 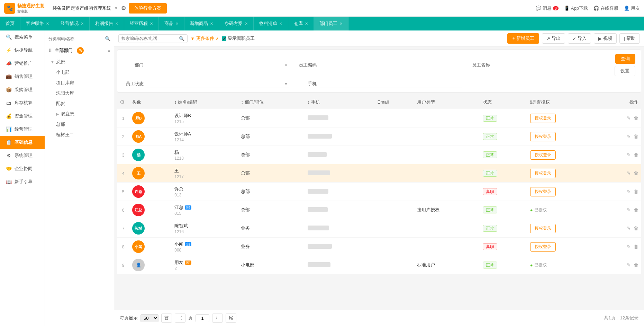 I want to click on last-page-btn: 尾, so click(x=231, y=318).